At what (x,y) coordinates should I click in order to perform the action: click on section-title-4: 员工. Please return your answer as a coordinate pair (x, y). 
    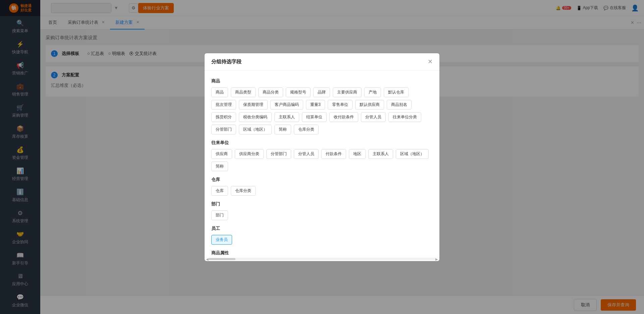
    Looking at the image, I should click on (322, 229).